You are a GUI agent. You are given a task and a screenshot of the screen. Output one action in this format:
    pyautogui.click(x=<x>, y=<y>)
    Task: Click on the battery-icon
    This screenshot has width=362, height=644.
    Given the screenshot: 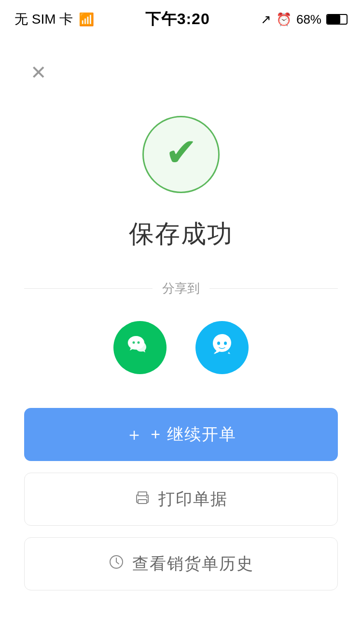 What is the action you would take?
    pyautogui.click(x=337, y=19)
    